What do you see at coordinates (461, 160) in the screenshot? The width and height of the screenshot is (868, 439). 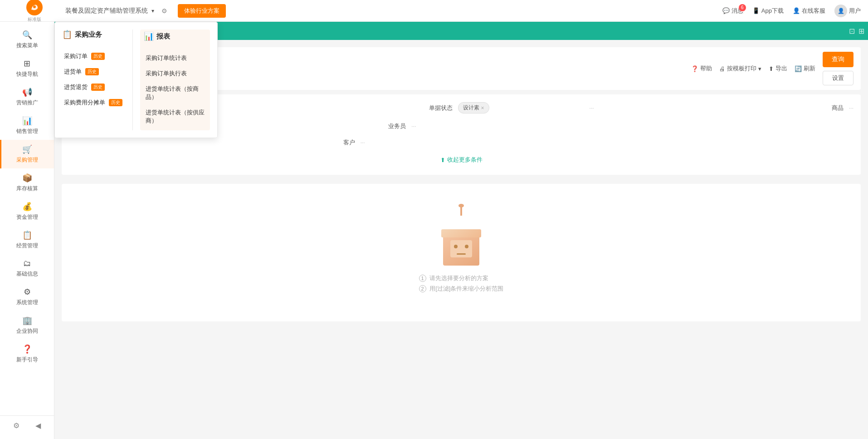 I see `collapse-btn: ⬆ 收起更多条件` at bounding box center [461, 160].